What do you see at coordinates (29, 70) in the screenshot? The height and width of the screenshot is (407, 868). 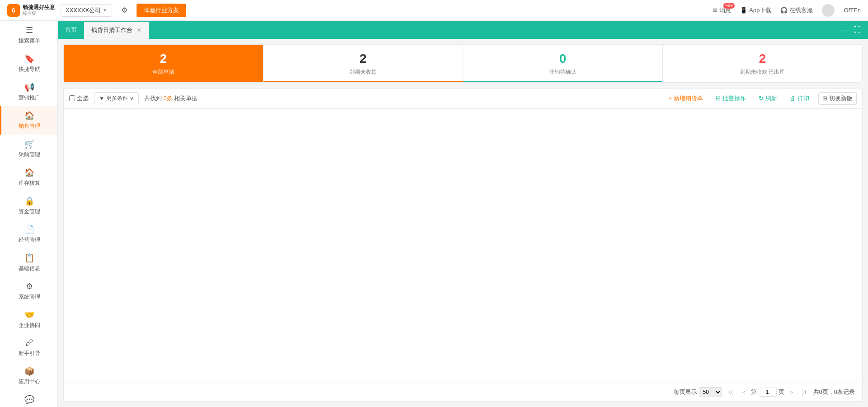 I see `sidebar-item-label: 快捷导航` at bounding box center [29, 70].